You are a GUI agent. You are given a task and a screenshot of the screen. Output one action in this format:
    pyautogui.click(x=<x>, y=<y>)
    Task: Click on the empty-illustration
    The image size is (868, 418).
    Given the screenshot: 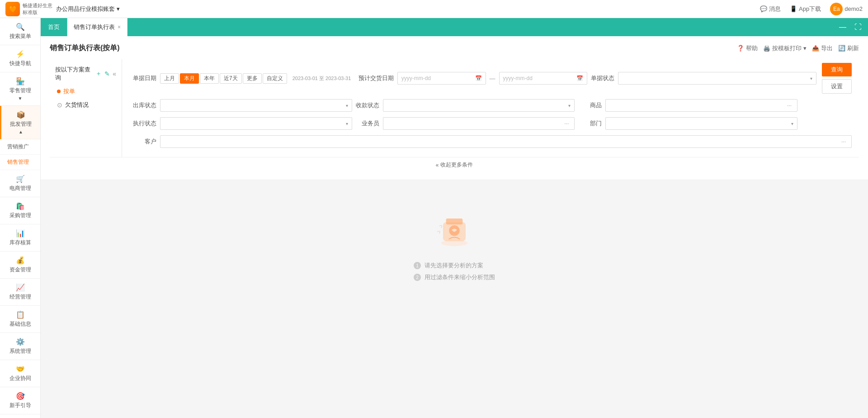 What is the action you would take?
    pyautogui.click(x=454, y=230)
    